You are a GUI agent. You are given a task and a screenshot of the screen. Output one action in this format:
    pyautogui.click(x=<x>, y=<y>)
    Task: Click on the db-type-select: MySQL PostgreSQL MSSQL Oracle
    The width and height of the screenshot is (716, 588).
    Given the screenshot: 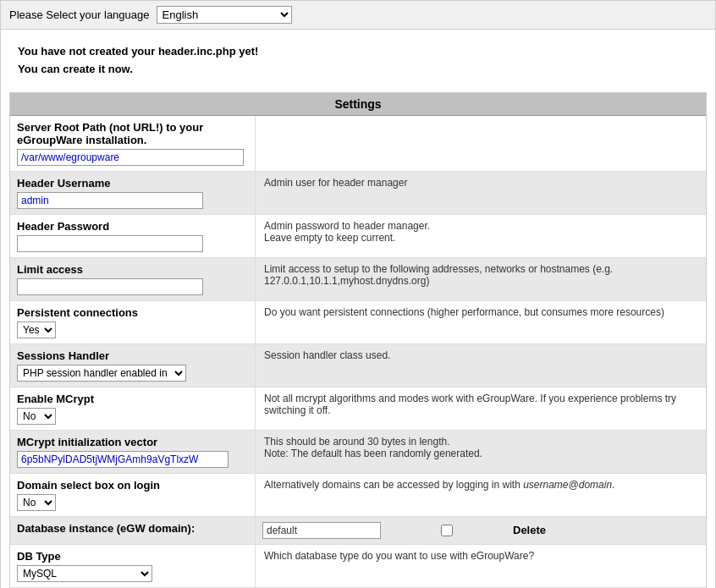 What is the action you would take?
    pyautogui.click(x=85, y=574)
    